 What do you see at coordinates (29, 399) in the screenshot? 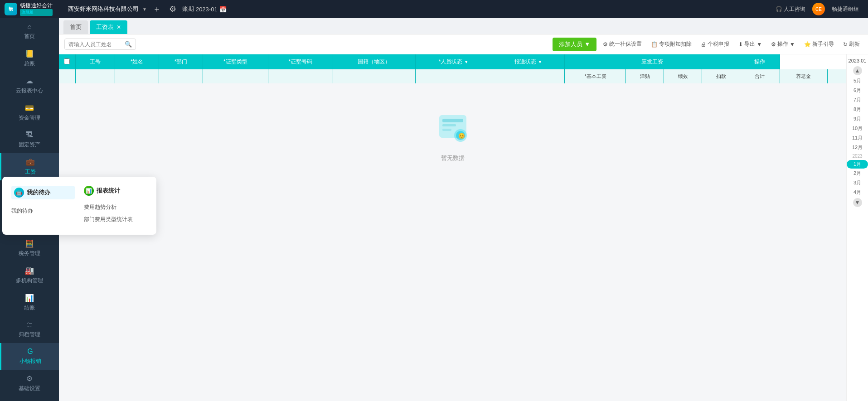
I see `sidebar-item-guide: ▶ 新手引导` at bounding box center [29, 399].